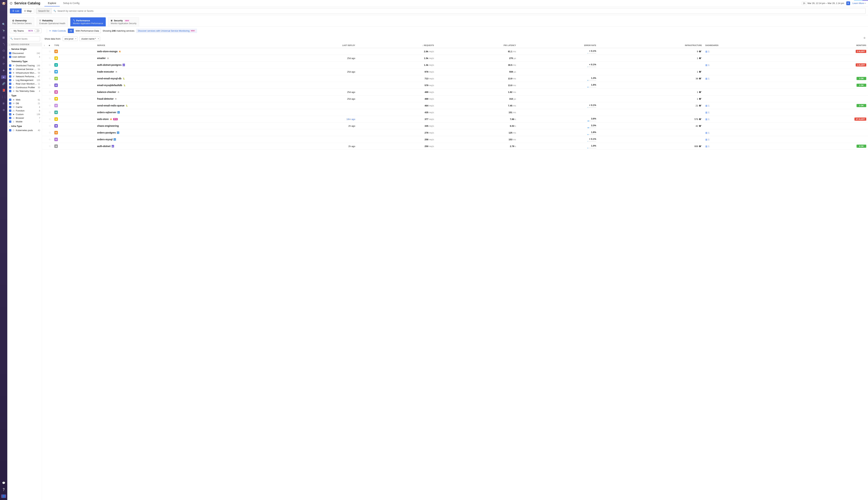 This screenshot has width=868, height=500. What do you see at coordinates (184, 146) in the screenshot?
I see `service-name: auth-dotnet.NET` at bounding box center [184, 146].